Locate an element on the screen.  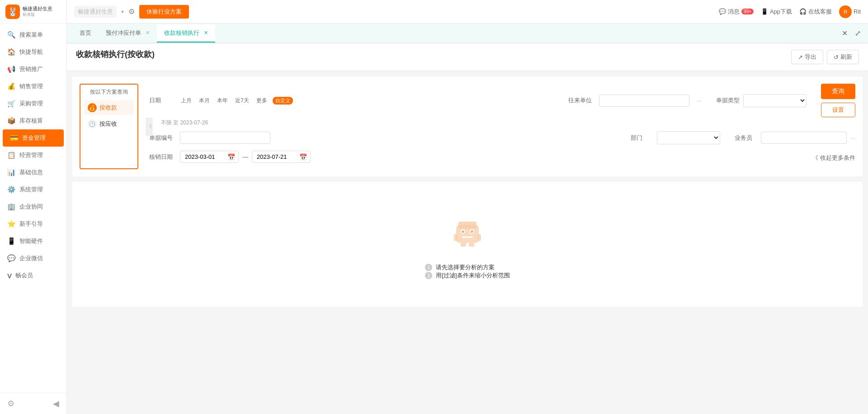
sidebar-item-label: 营销推广 is located at coordinates (31, 69).